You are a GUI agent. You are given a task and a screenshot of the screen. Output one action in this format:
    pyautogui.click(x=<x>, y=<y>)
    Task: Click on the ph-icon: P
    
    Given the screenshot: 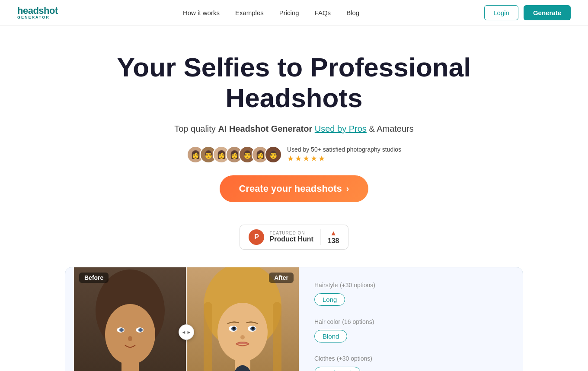 What is the action you would take?
    pyautogui.click(x=256, y=237)
    